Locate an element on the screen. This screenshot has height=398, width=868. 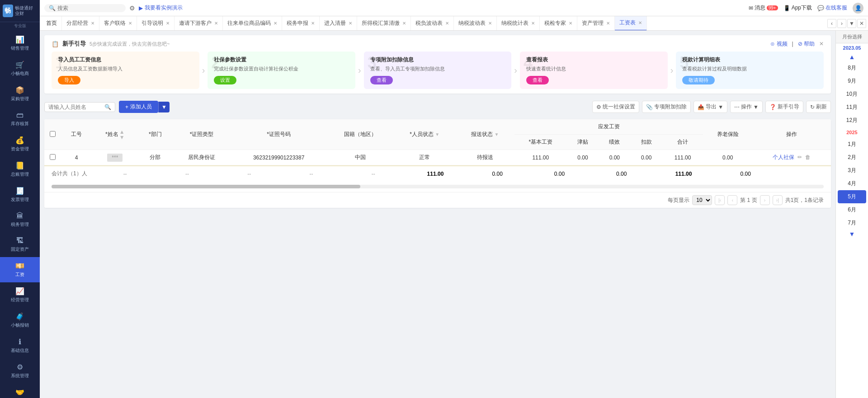
next-page-button: › is located at coordinates (765, 200).